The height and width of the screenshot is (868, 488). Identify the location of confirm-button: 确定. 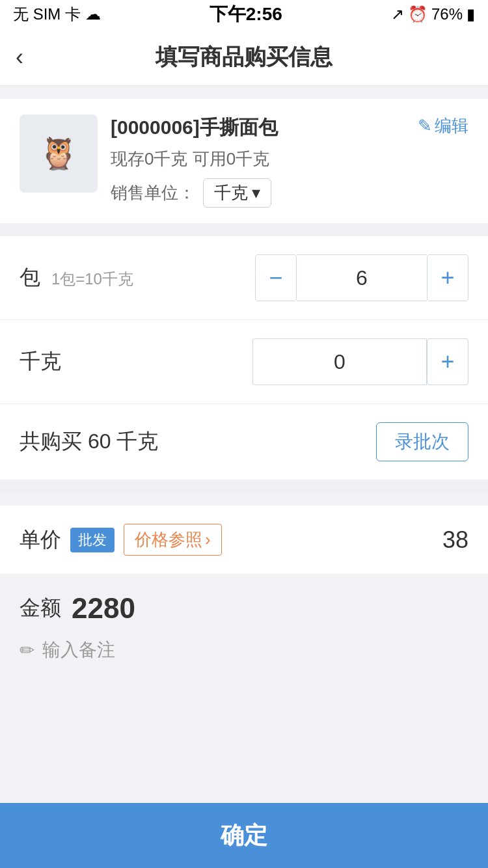
(244, 835).